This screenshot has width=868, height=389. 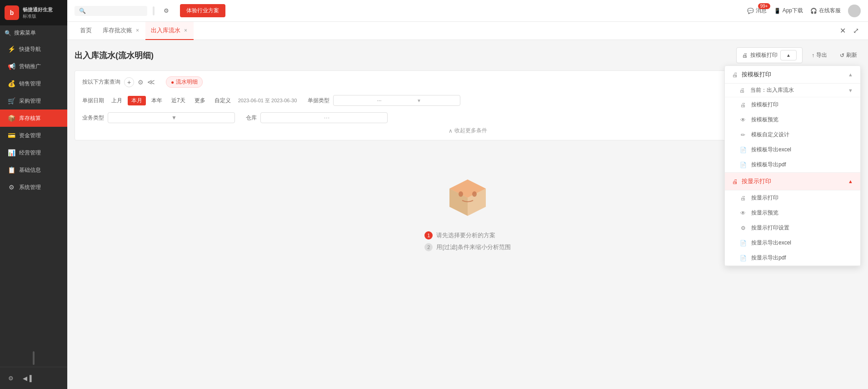 I want to click on filter-collapse-btn: ≪, so click(x=151, y=82).